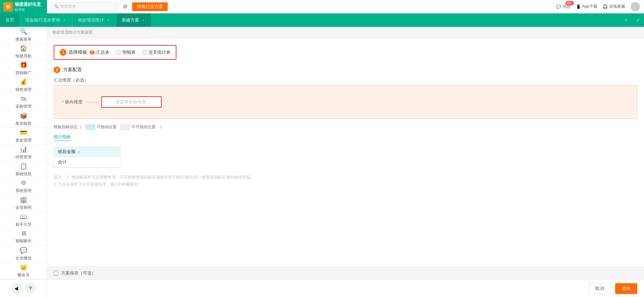  I want to click on money-icon: 💰, so click(23, 82).